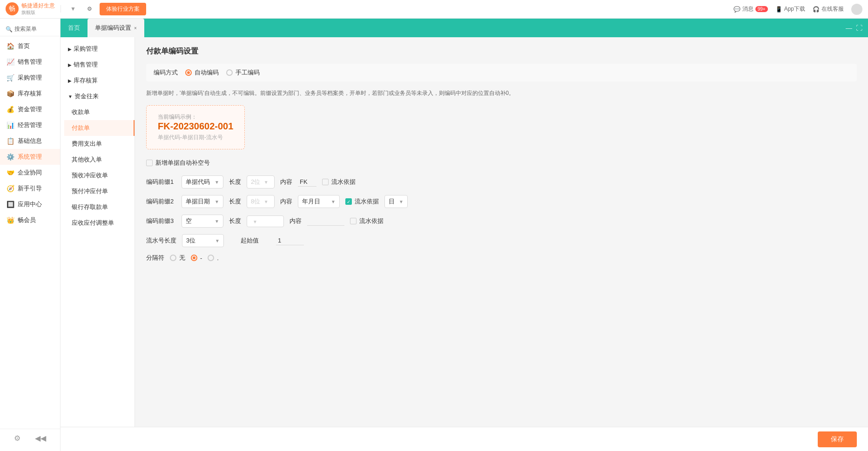  Describe the element at coordinates (202, 202) in the screenshot. I see `prefix-select-2: 单据日期 ▼` at that location.